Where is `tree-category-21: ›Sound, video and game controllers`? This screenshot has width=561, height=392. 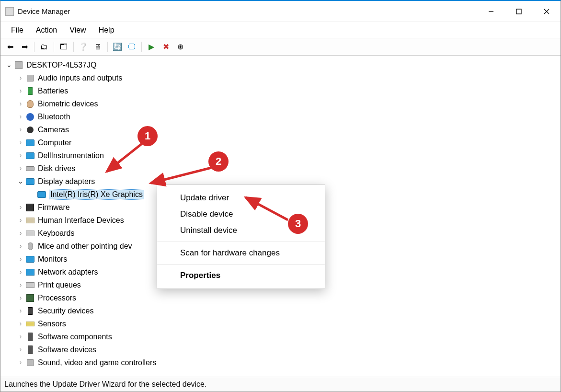
tree-category-21: ›Sound, video and game controllers is located at coordinates (282, 362).